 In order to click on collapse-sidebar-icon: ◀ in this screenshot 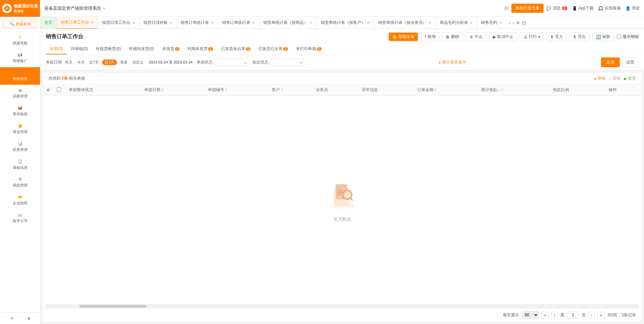, I will do `click(28, 318)`.